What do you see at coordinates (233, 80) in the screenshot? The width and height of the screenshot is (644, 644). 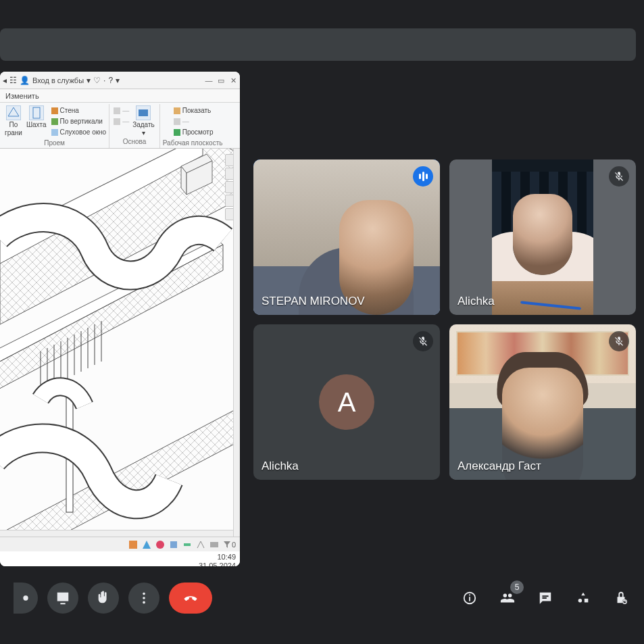 I see `window-close-button: ✕` at bounding box center [233, 80].